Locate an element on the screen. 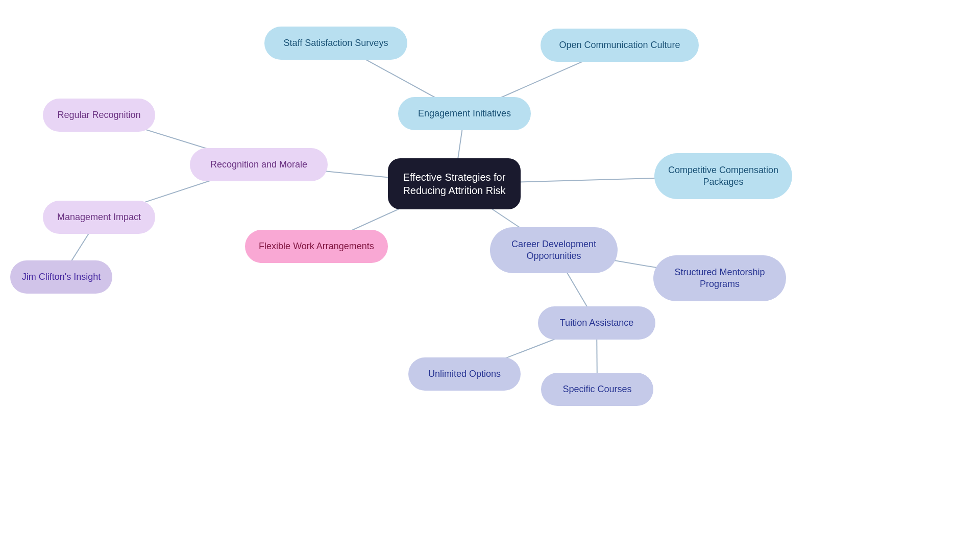  mind-map-node-regular_recognition: Regular Recognition is located at coordinates (99, 115).